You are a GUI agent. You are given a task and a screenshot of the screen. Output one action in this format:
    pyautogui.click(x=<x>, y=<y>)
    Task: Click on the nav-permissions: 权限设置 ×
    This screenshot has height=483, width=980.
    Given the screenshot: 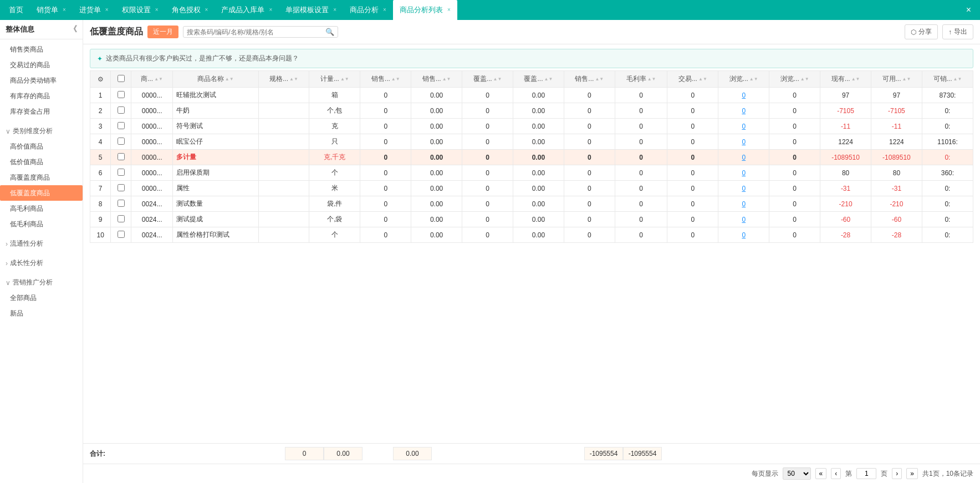 What is the action you would take?
    pyautogui.click(x=140, y=10)
    